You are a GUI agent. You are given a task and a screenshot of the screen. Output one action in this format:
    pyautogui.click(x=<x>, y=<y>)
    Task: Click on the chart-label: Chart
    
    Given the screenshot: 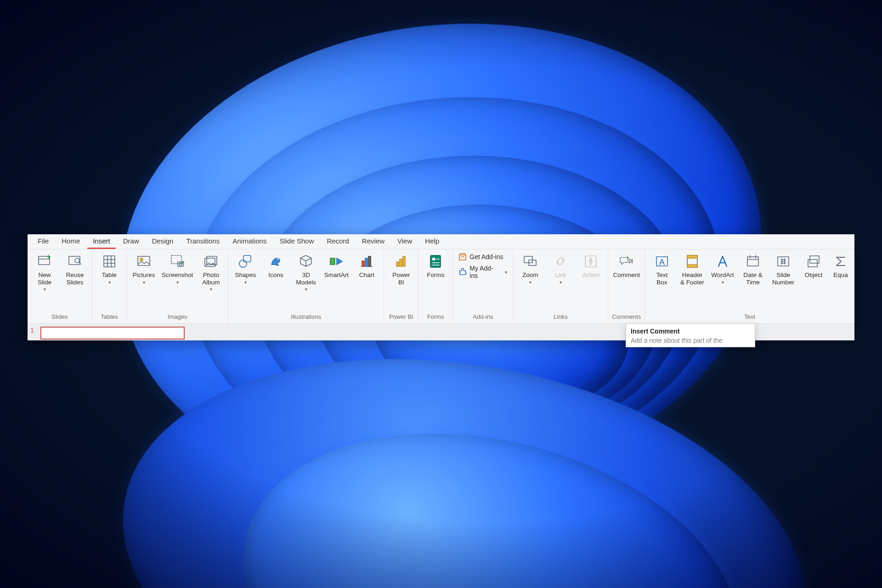 What is the action you would take?
    pyautogui.click(x=367, y=275)
    